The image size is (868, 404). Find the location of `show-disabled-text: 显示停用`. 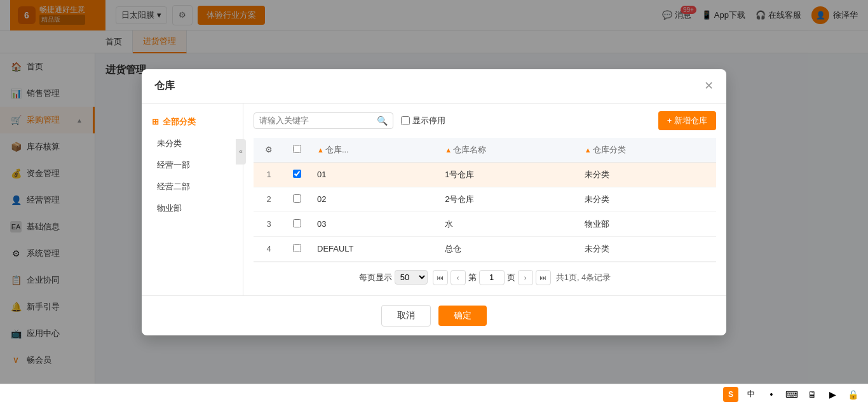

show-disabled-text: 显示停用 is located at coordinates (429, 121).